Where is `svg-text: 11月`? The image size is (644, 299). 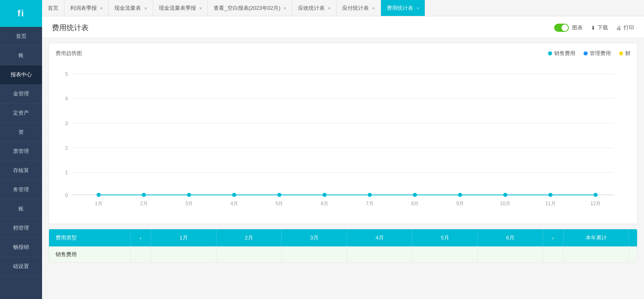
svg-text: 11月 is located at coordinates (550, 204).